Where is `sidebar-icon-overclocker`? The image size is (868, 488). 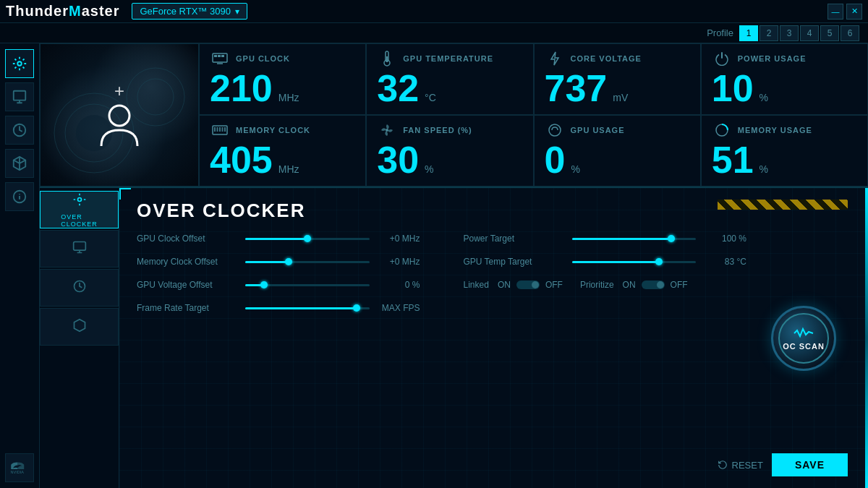
sidebar-icon-overclocker is located at coordinates (20, 64).